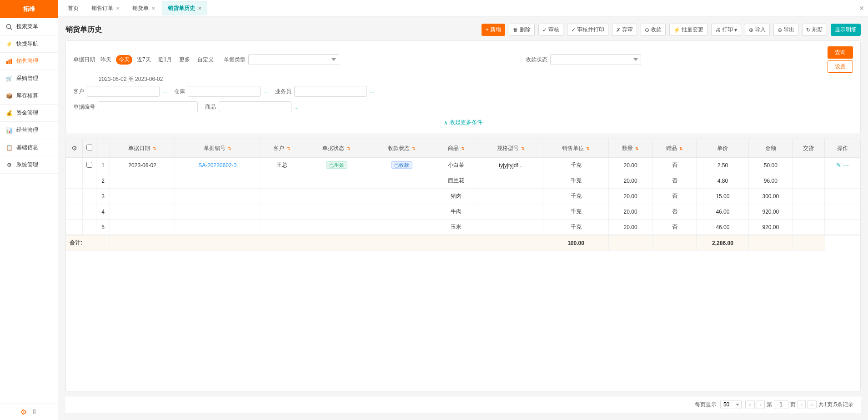 This screenshot has width=868, height=420. I want to click on sidebar-item-purchase-mgmt: 🛒 采购管理, so click(29, 79).